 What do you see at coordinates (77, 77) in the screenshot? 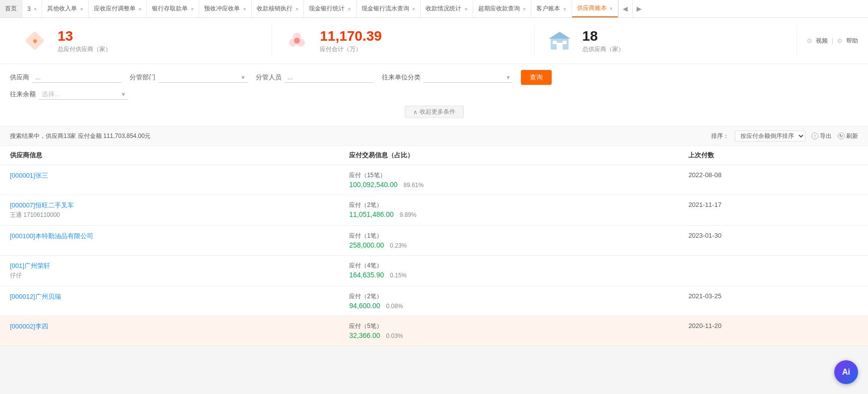
I see `supplier-input` at bounding box center [77, 77].